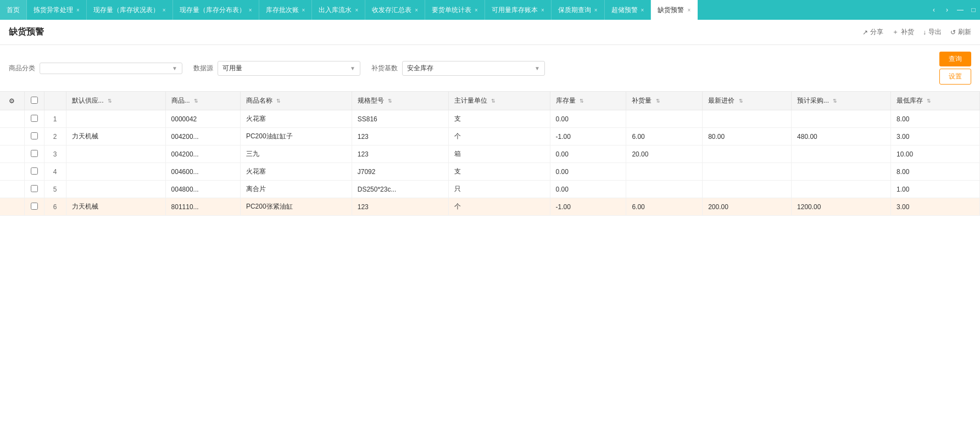 The height and width of the screenshot is (437, 980). Describe the element at coordinates (490, 189) in the screenshot. I see `table-row: 5 004800... 离合片 DS250*23c... 只 0.00 1.00` at that location.